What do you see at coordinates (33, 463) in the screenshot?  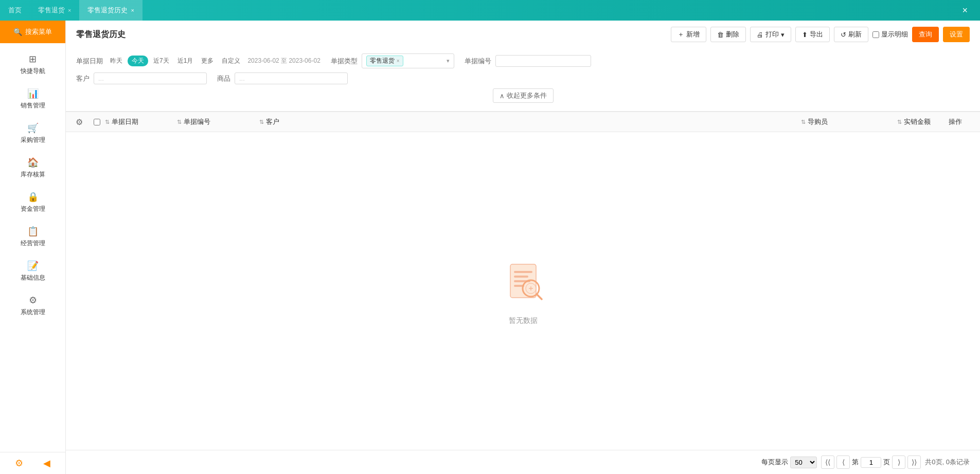 I see `sidebar-bottom: ⚙ ◀` at bounding box center [33, 463].